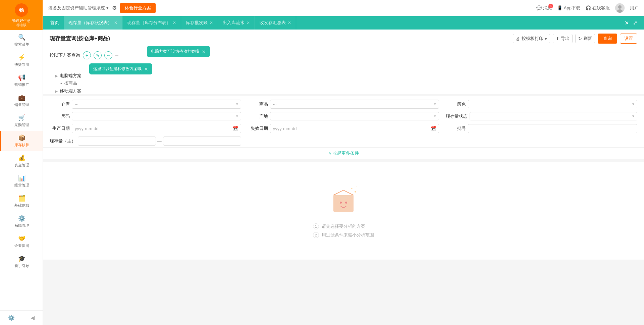 This screenshot has width=644, height=325. I want to click on tab-home: 首页, so click(55, 23).